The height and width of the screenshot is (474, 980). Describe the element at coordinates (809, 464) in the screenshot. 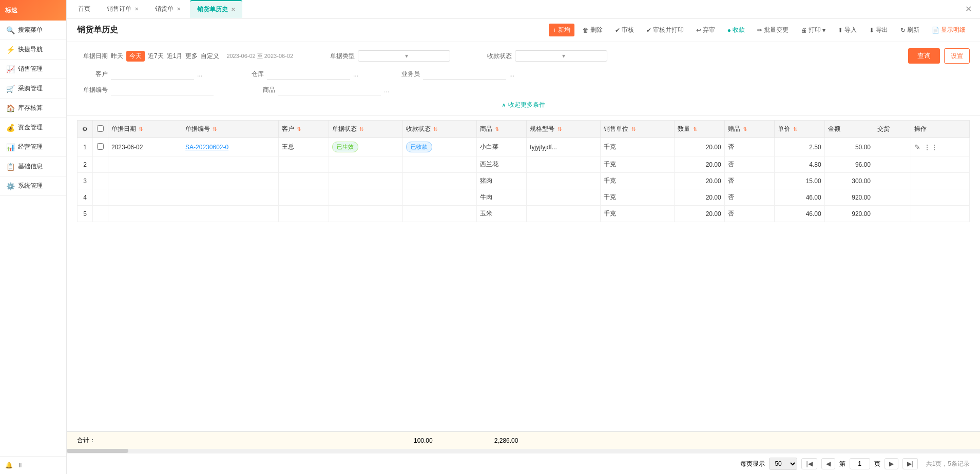

I see `first-page-btn: |◀` at that location.